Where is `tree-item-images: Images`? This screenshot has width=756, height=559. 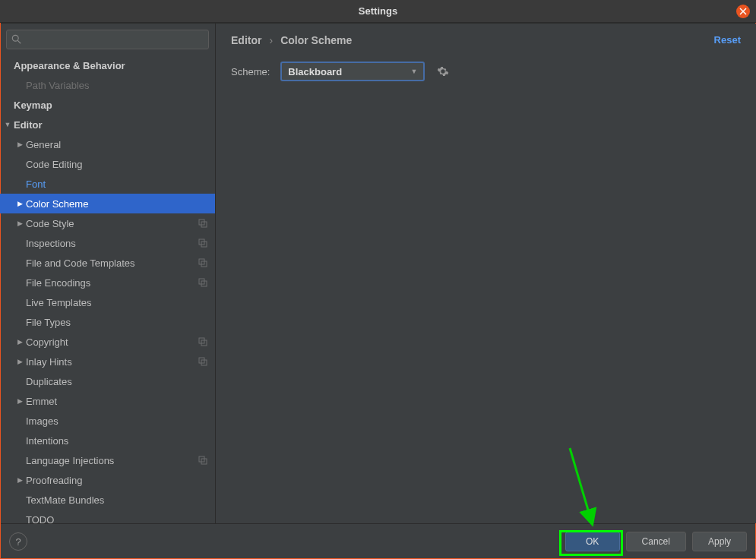 tree-item-images: Images is located at coordinates (108, 421).